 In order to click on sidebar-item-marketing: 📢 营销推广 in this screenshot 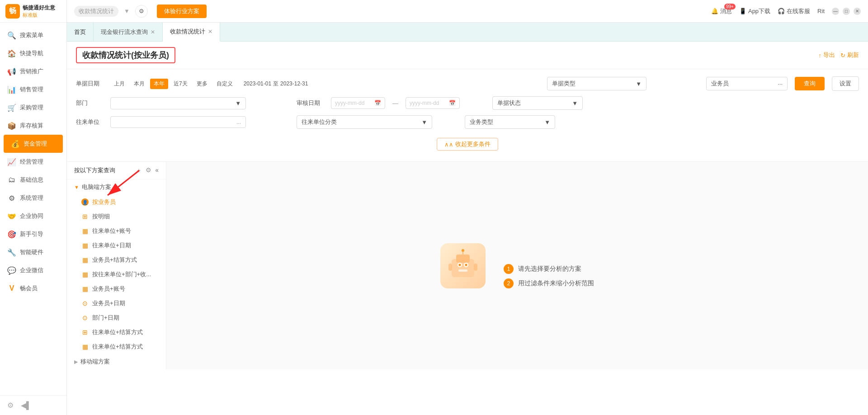, I will do `click(33, 71)`.